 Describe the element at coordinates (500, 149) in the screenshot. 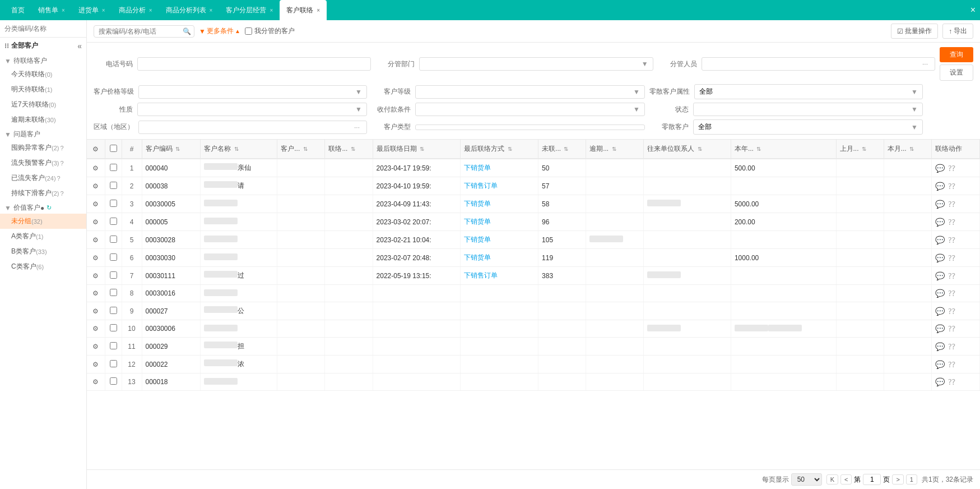

I see `last-method-column-header: 最后联络方式 ⇅` at that location.